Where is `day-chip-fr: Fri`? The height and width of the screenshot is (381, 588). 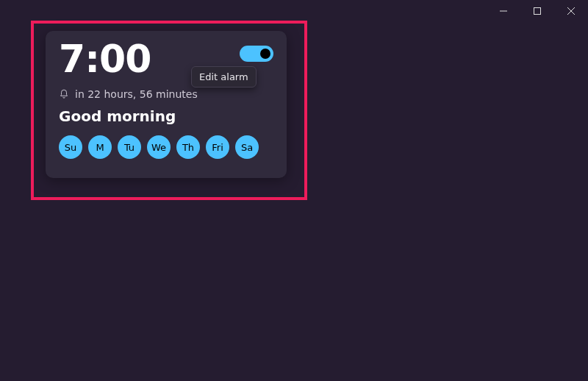
day-chip-fr: Fri is located at coordinates (218, 147).